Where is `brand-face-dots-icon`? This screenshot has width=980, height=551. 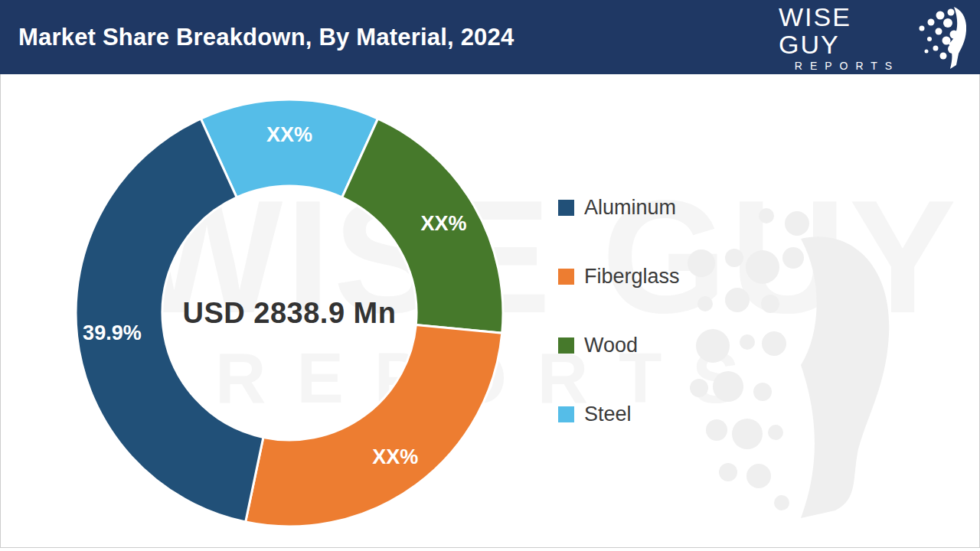
brand-face-dots-icon is located at coordinates (940, 37).